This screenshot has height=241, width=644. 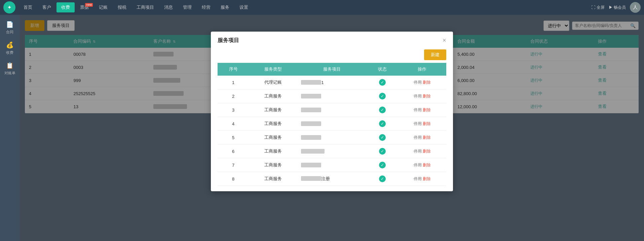 I want to click on modal-col-status: 状态, so click(x=382, y=69).